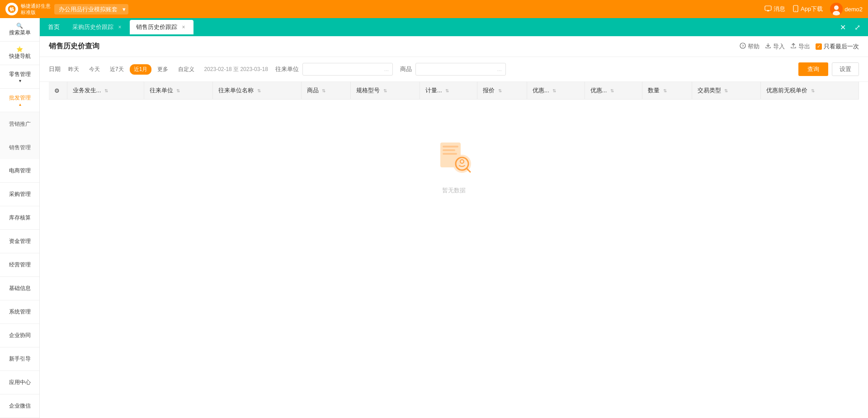 Image resolution: width=868 pixels, height=418 pixels. Describe the element at coordinates (57, 90) in the screenshot. I see `settings-icon: ⚙` at that location.